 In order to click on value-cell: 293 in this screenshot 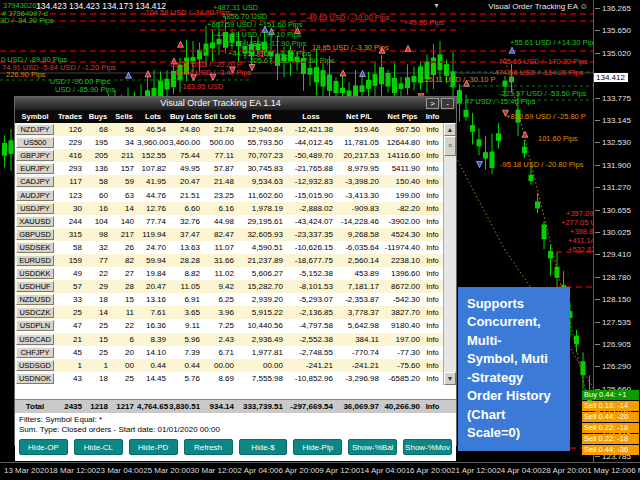, I will do `click(70, 168)`.